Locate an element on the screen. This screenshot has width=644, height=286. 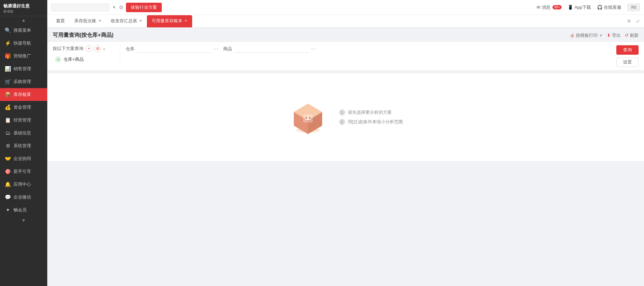
sidebar-item-sales: 📊 销售管理 is located at coordinates (24, 69).